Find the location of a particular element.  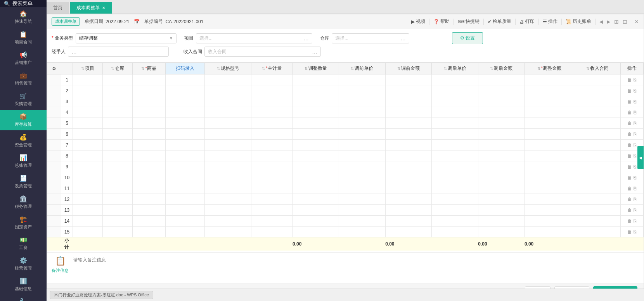

right-handle: ◀ is located at coordinates (641, 157).